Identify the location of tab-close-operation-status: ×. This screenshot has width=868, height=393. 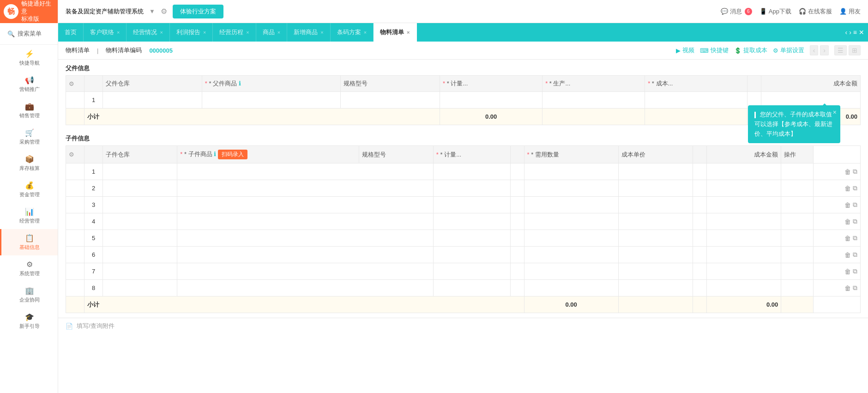
(161, 32).